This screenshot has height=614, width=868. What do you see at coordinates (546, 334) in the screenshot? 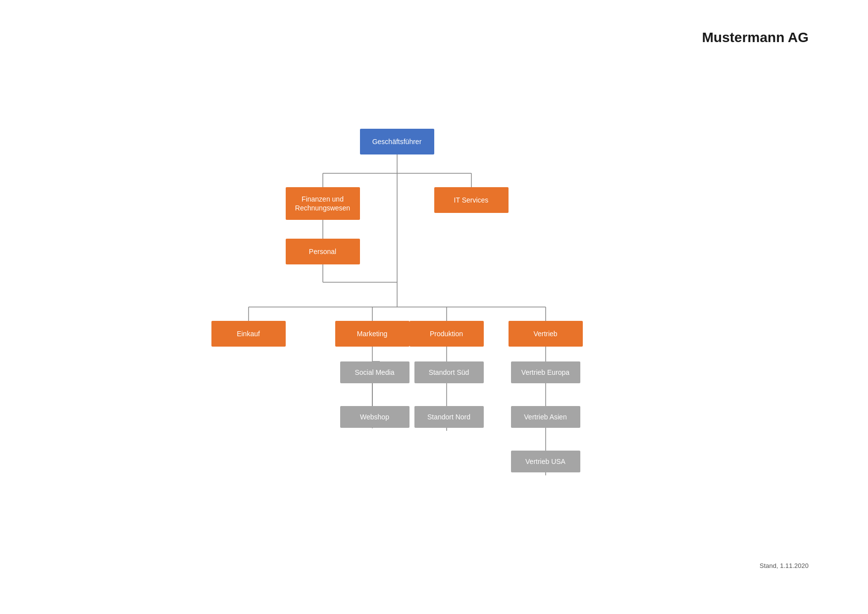
I see `node-vertrieb: Vertrieb` at bounding box center [546, 334].